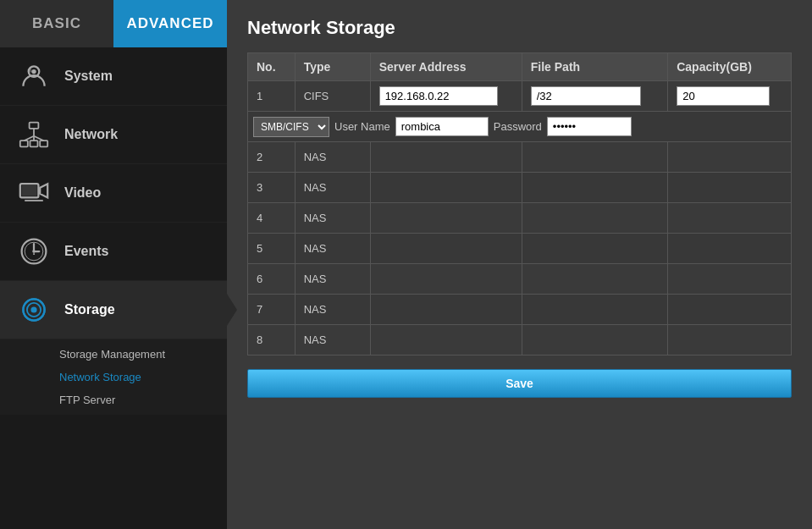  What do you see at coordinates (520, 340) in the screenshot?
I see `table-row-8: 8 NAS` at bounding box center [520, 340].